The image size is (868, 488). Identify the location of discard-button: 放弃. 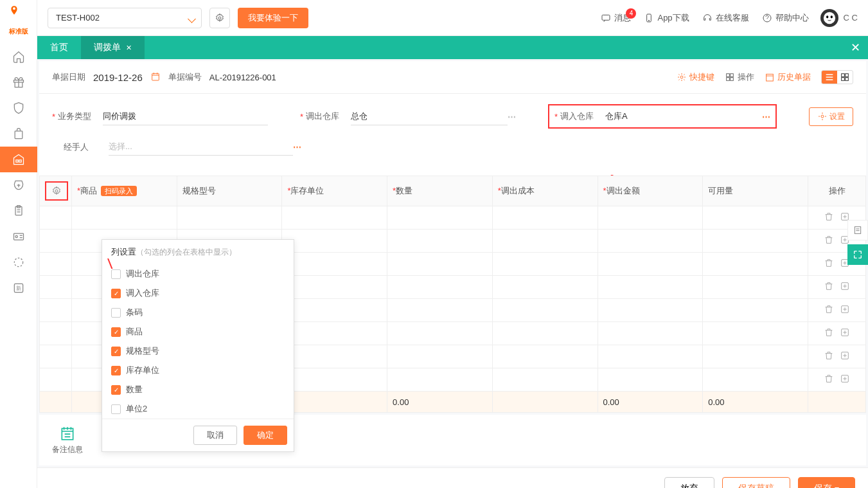
(689, 482).